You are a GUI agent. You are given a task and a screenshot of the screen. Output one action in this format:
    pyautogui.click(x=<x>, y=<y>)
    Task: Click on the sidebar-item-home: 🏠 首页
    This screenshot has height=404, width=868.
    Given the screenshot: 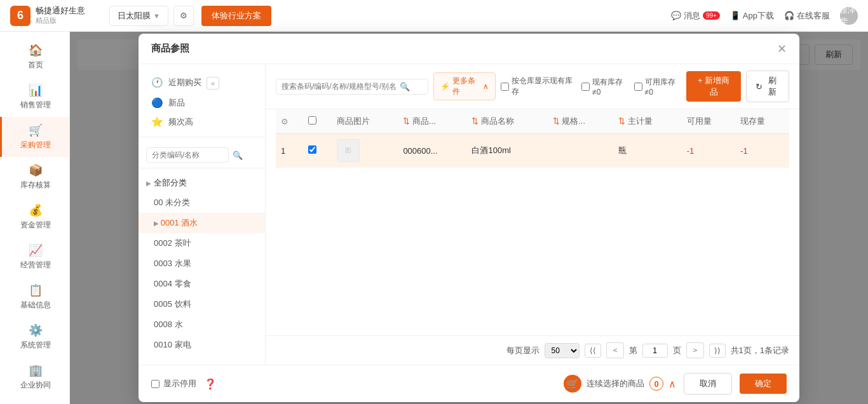 What is the action you would take?
    pyautogui.click(x=34, y=57)
    